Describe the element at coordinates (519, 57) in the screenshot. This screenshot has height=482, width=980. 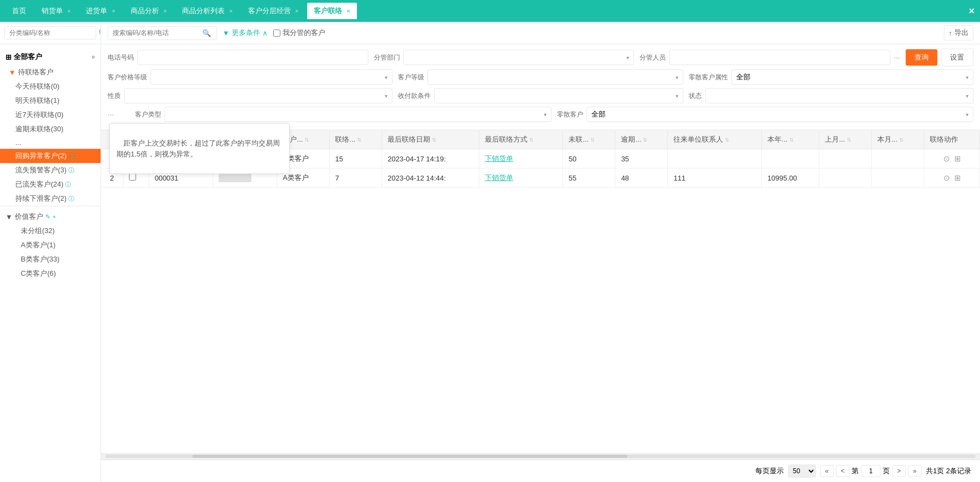
I see `dept-select: ▾` at that location.